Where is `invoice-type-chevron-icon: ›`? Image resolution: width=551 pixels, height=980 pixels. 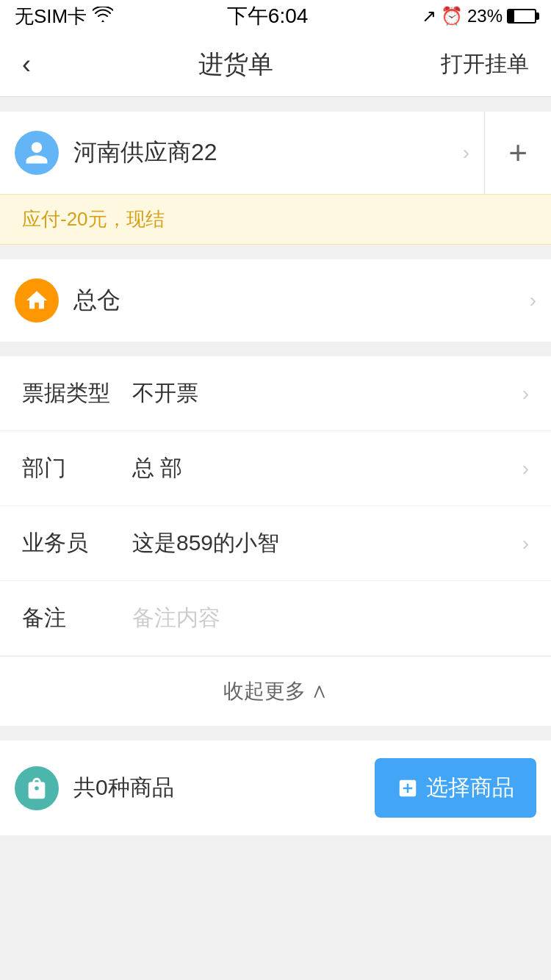
invoice-type-chevron-icon: › is located at coordinates (526, 394).